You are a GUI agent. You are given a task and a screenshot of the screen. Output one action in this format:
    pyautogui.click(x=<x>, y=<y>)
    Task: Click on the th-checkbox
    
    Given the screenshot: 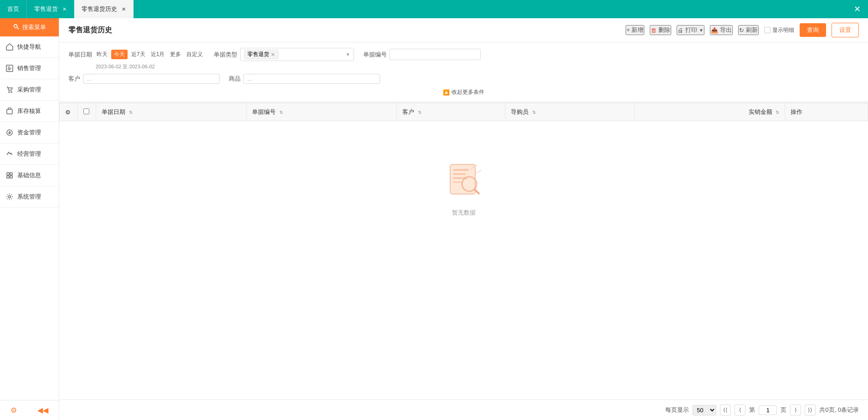 What is the action you would take?
    pyautogui.click(x=87, y=112)
    